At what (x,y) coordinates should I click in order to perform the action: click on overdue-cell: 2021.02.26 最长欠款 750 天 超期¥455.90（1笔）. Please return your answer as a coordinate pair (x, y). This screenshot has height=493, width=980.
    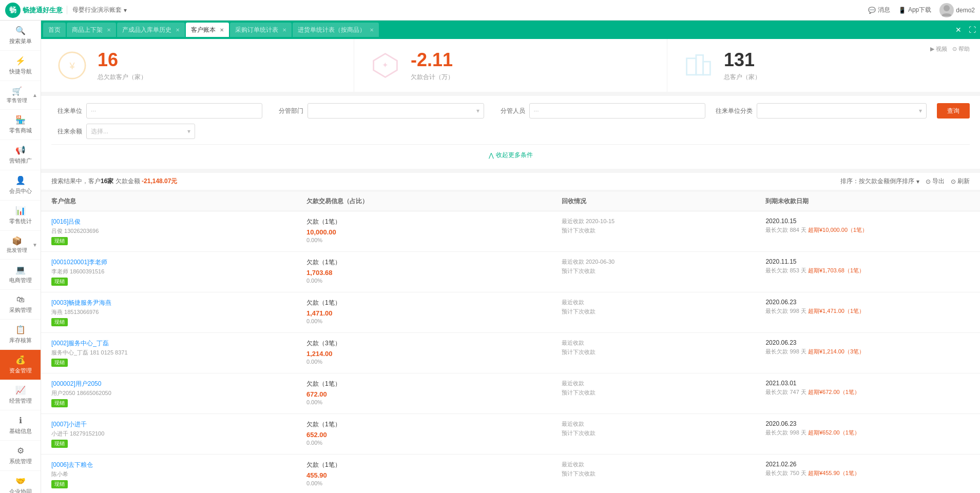
    Looking at the image, I should click on (868, 469).